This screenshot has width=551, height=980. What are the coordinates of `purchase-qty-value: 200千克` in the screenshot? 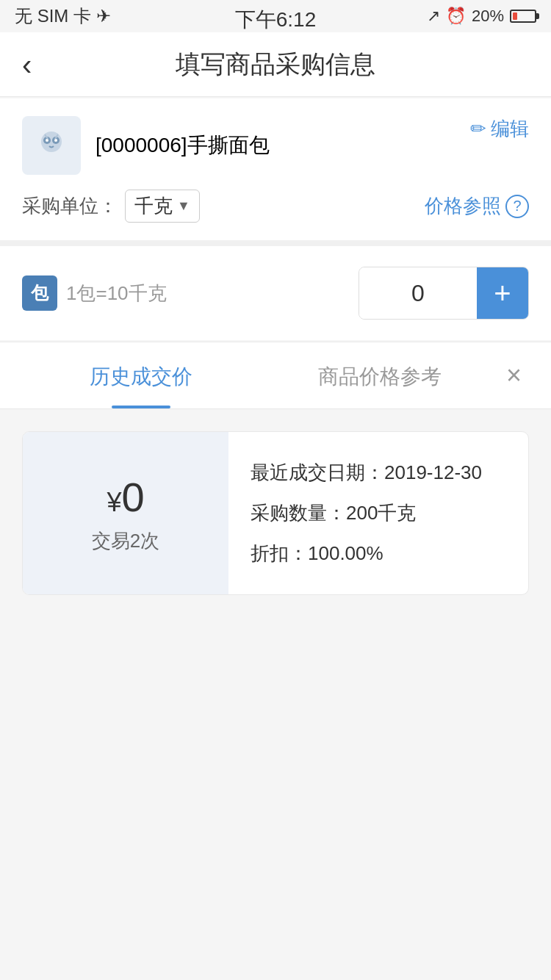 It's located at (381, 513).